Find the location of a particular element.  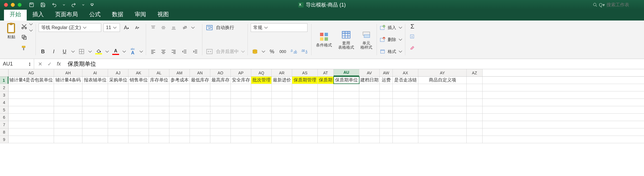

decrease-font-button: A▾ is located at coordinates (137, 28).